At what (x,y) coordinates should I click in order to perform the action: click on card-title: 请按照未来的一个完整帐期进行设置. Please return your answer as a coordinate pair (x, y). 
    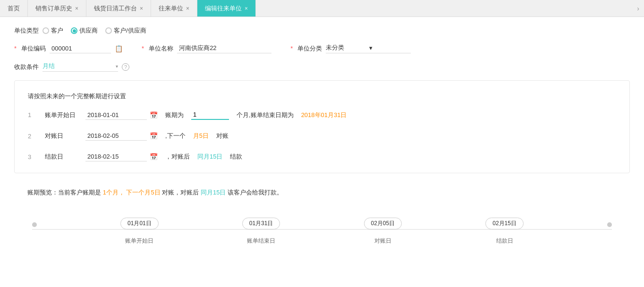
    Looking at the image, I should click on (322, 96).